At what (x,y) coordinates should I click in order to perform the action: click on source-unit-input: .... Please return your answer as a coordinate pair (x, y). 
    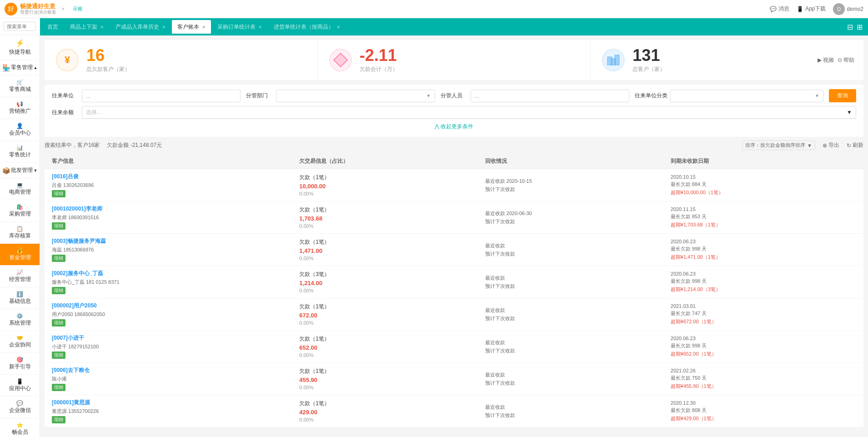
    Looking at the image, I should click on (161, 96).